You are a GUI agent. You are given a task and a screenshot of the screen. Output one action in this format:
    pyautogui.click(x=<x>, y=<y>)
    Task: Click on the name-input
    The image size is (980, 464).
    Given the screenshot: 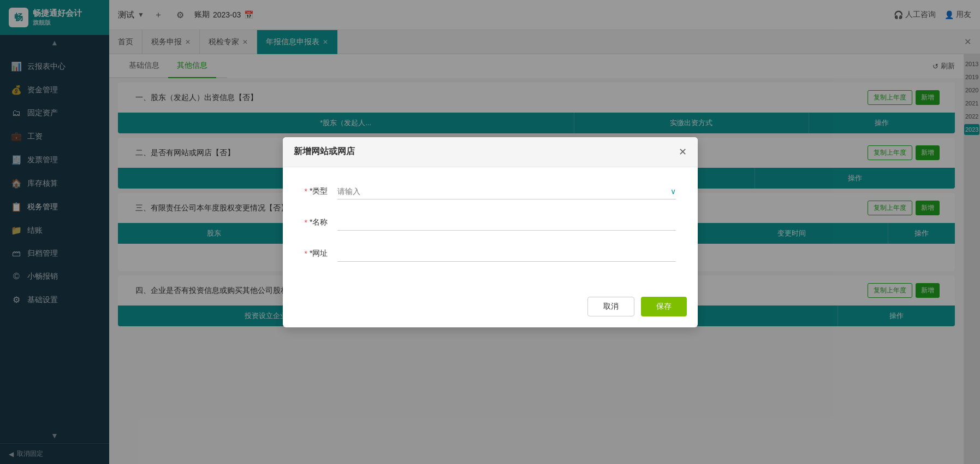 What is the action you would take?
    pyautogui.click(x=507, y=223)
    